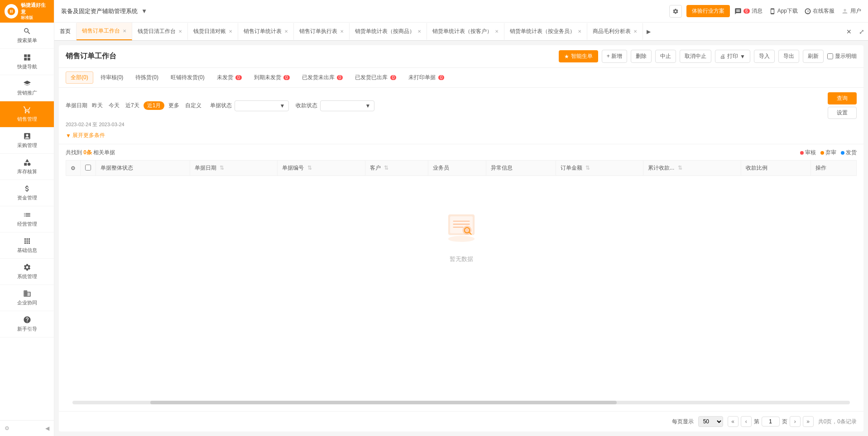 The height and width of the screenshot is (436, 868). Describe the element at coordinates (849, 153) in the screenshot. I see `quick-ship-btn: 发货` at that location.